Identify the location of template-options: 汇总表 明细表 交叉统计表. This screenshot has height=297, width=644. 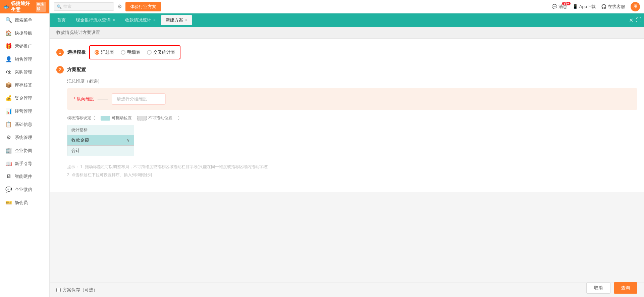
(135, 52).